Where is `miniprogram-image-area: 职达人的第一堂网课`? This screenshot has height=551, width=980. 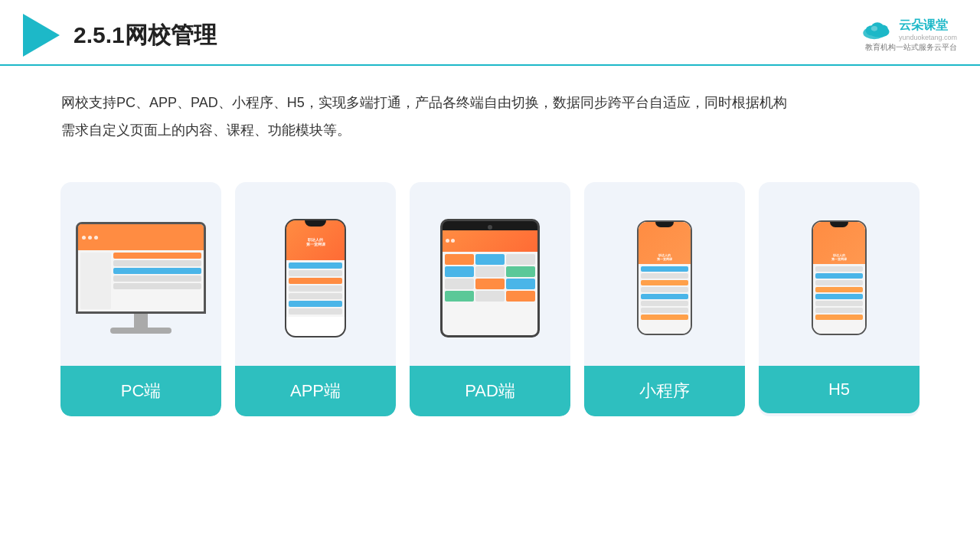 miniprogram-image-area: 职达人的第一堂网课 is located at coordinates (665, 274).